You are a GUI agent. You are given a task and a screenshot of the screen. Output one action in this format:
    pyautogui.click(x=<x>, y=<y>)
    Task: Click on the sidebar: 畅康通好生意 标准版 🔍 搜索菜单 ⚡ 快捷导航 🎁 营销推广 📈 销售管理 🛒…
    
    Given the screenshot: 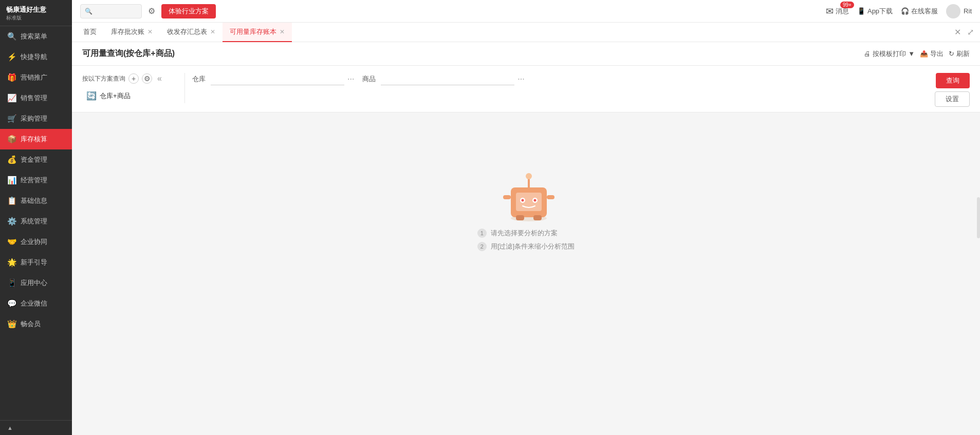 What is the action you would take?
    pyautogui.click(x=36, y=218)
    